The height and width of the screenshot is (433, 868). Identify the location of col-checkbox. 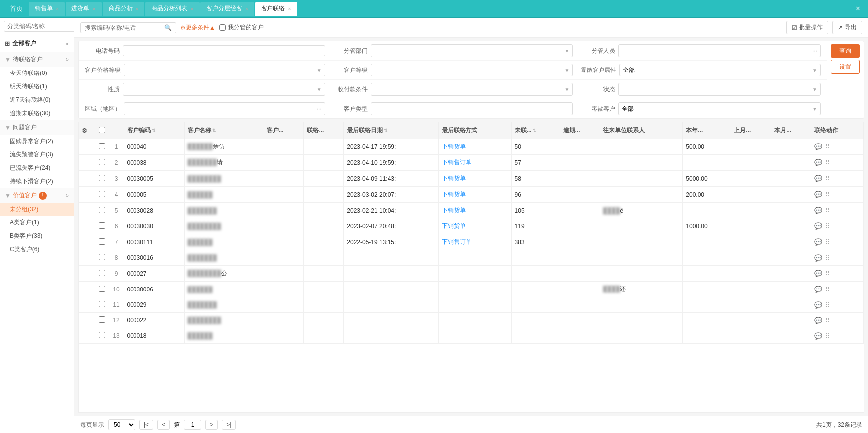
(102, 131).